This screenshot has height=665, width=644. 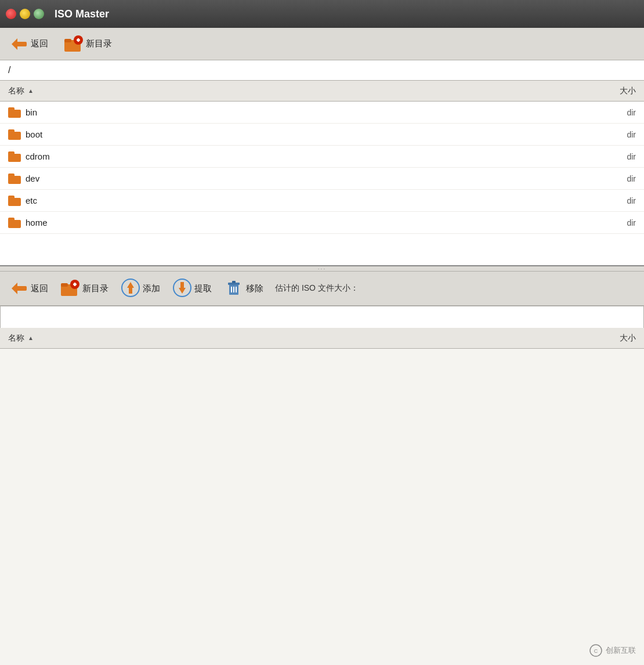 What do you see at coordinates (596, 650) in the screenshot?
I see `watermark-icon: C` at bounding box center [596, 650].